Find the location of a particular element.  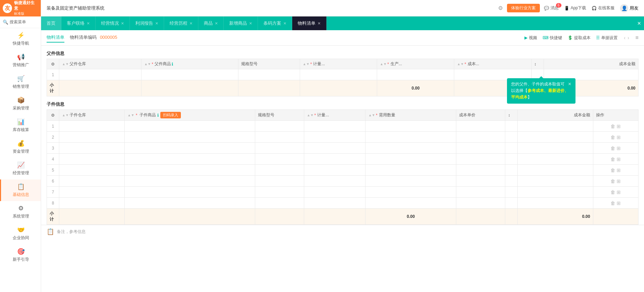

app-download-action: 📱 App下载 is located at coordinates (575, 8).